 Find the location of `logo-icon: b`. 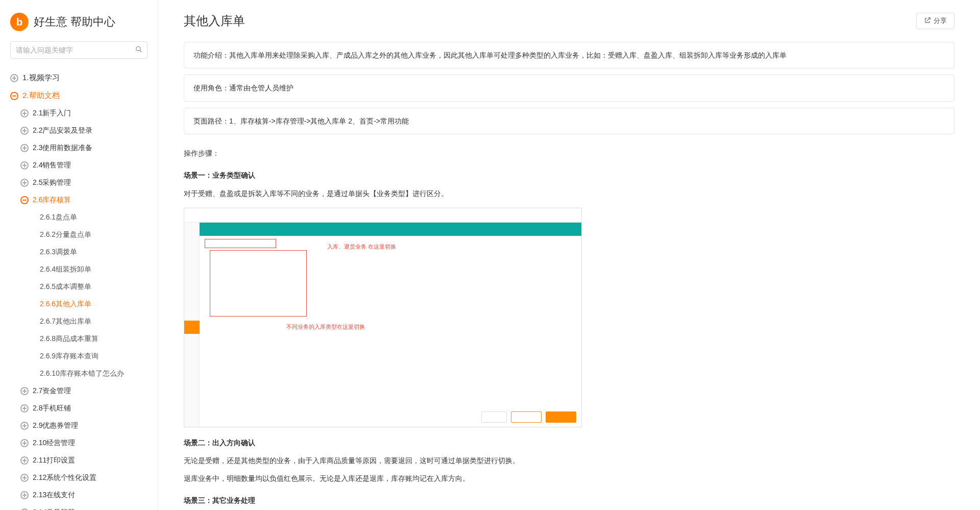

logo-icon: b is located at coordinates (19, 22).